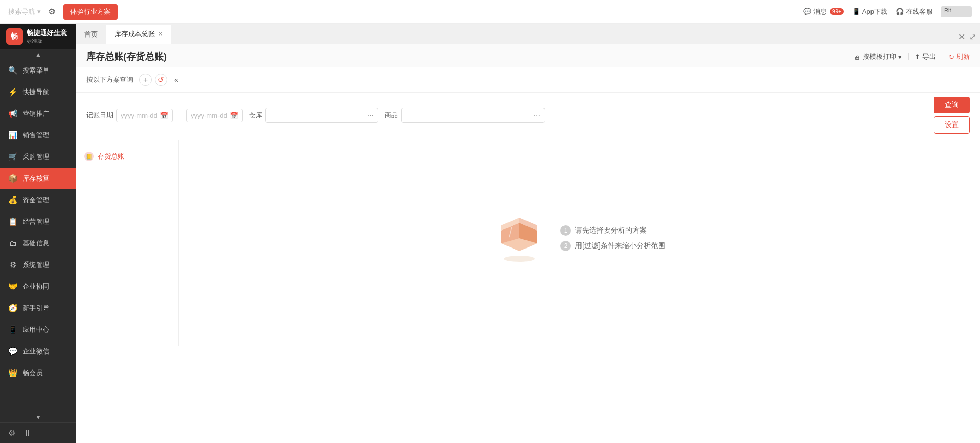 The width and height of the screenshot is (980, 443). What do you see at coordinates (176, 80) in the screenshot?
I see `filter-collapse-btn: «` at bounding box center [176, 80].